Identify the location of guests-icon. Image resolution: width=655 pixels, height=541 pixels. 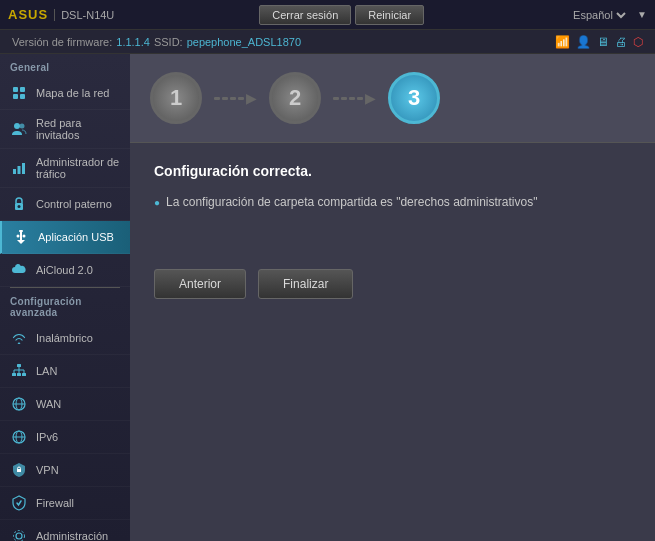
(19, 129).